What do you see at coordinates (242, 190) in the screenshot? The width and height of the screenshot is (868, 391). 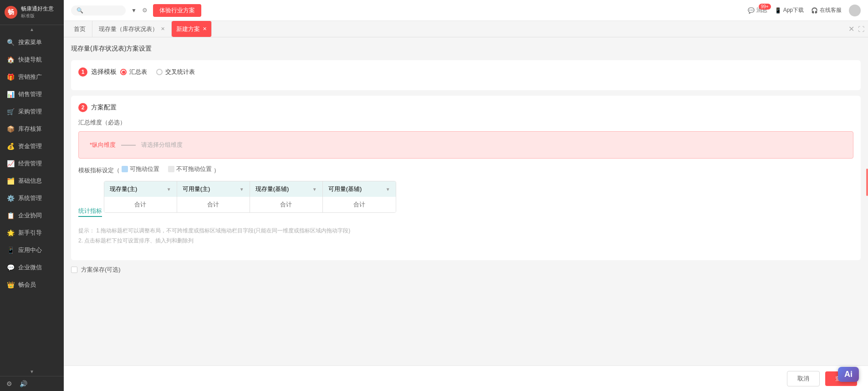 I see `col-2-dropdown: ▼` at bounding box center [242, 190].